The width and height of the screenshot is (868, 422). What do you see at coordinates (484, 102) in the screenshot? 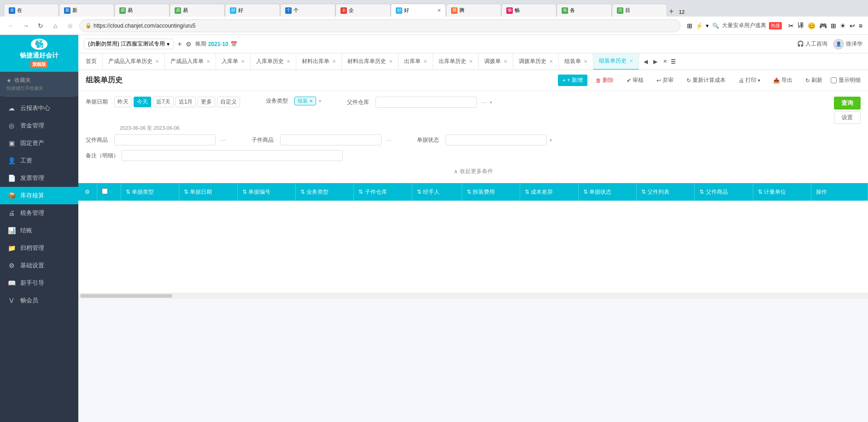
I see `parent-warehouse-more-icon: ···` at bounding box center [484, 102].